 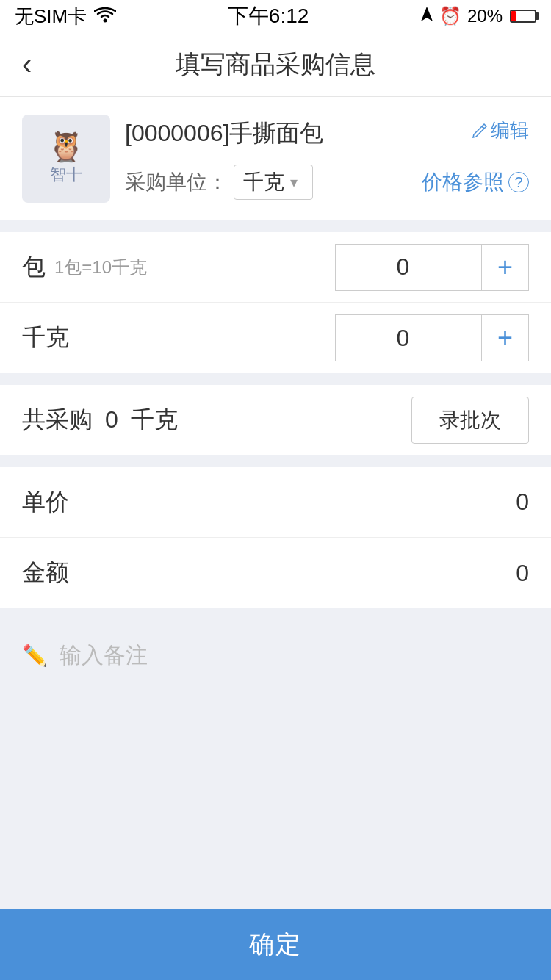 I want to click on product-logo: 🦉 智十, so click(x=66, y=159).